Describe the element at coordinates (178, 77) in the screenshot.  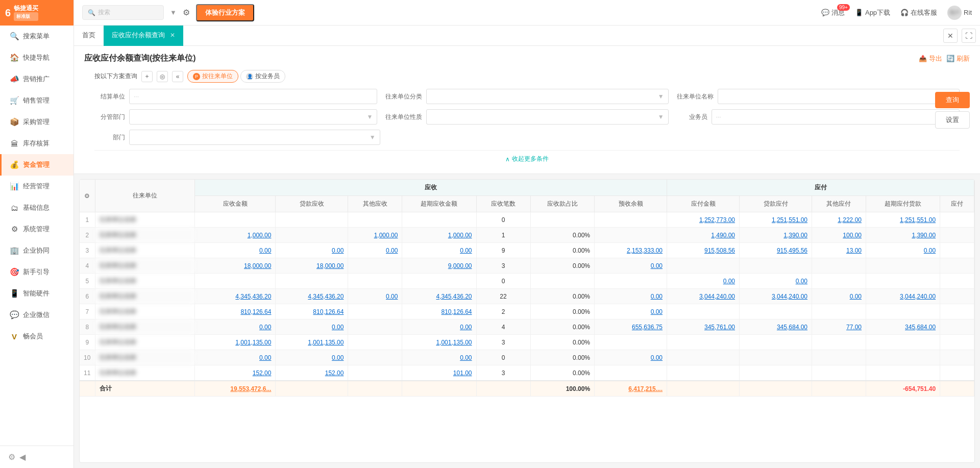
I see `collapse-scheme-btn: «` at that location.